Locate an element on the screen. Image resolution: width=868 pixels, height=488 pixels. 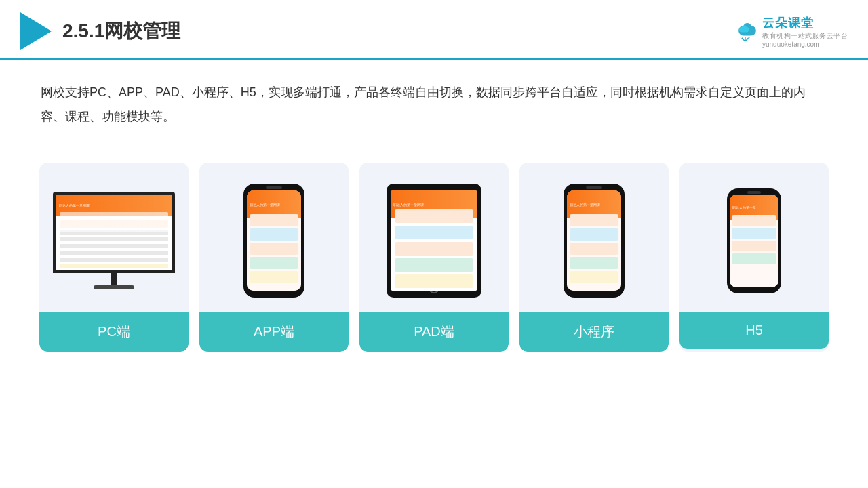
phone-h5-icon: 职达人的第一堂 is located at coordinates (754, 241).